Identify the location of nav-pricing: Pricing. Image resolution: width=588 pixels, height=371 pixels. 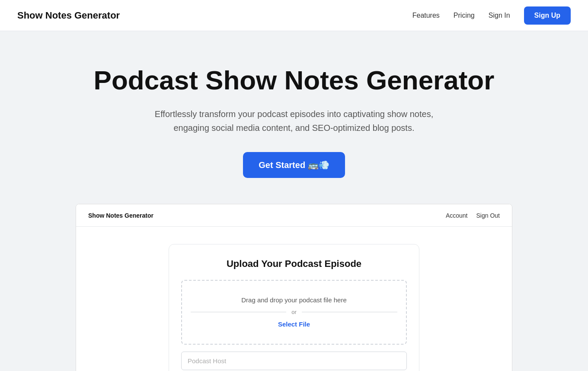
(464, 16).